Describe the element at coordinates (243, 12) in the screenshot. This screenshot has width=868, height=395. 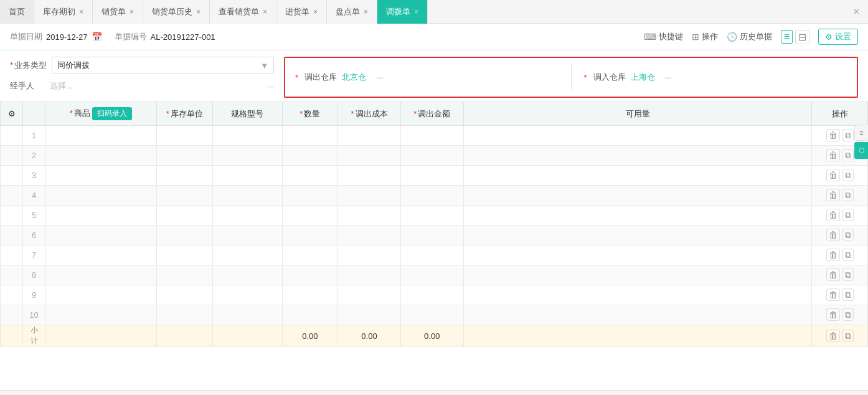
I see `tab-view-sales: 查看销货单 ×` at that location.